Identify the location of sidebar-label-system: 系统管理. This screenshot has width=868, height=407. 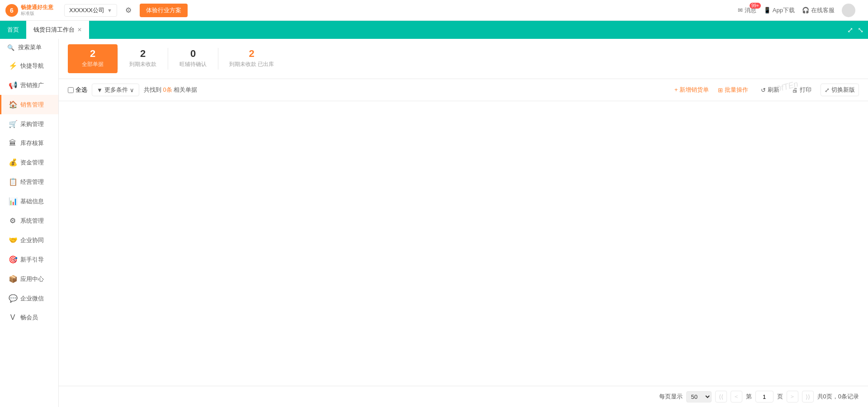
(32, 221).